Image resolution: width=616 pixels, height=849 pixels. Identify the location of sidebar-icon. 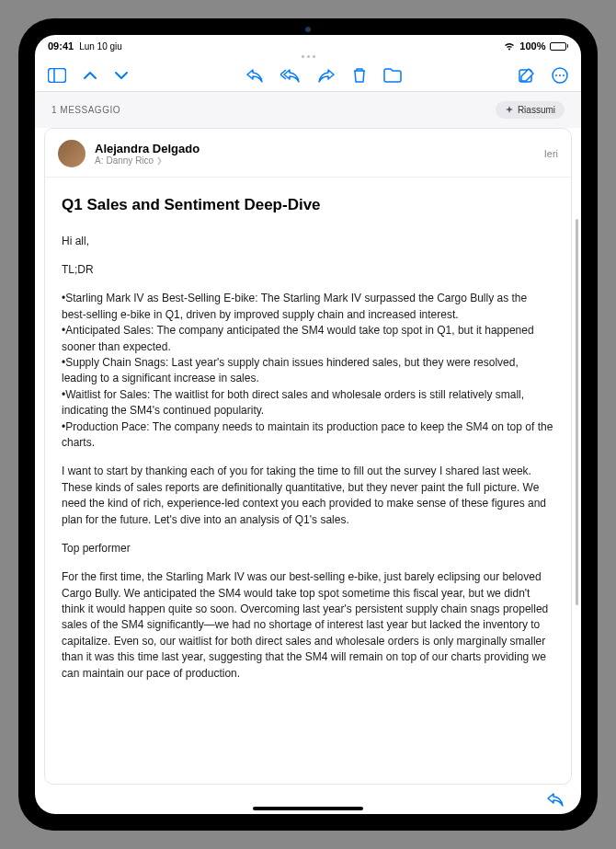
(57, 75).